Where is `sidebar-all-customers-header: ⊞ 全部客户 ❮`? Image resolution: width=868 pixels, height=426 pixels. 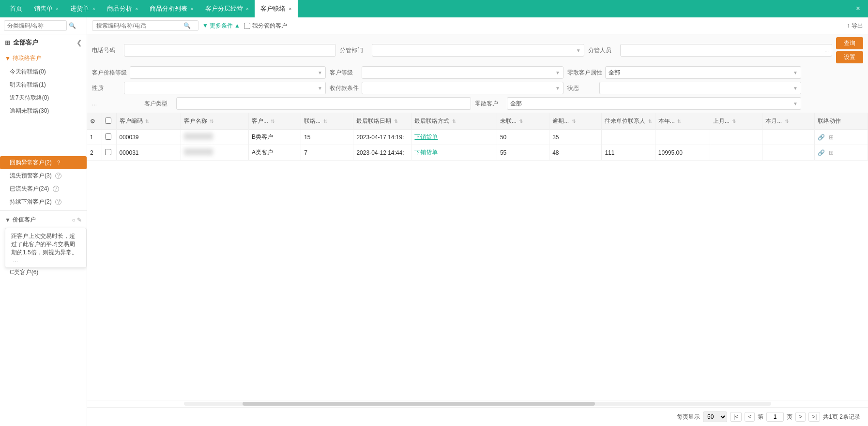 sidebar-all-customers-header: ⊞ 全部客户 ❮ is located at coordinates (44, 43).